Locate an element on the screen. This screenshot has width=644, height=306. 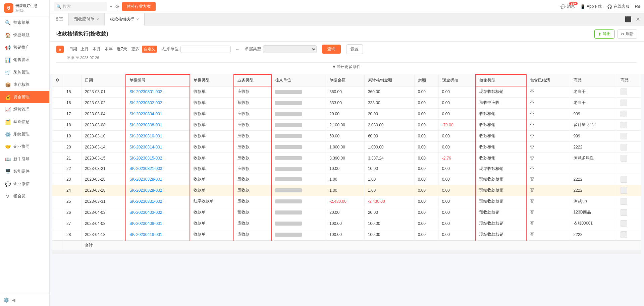
horizontal-scrollbar is located at coordinates (347, 253).